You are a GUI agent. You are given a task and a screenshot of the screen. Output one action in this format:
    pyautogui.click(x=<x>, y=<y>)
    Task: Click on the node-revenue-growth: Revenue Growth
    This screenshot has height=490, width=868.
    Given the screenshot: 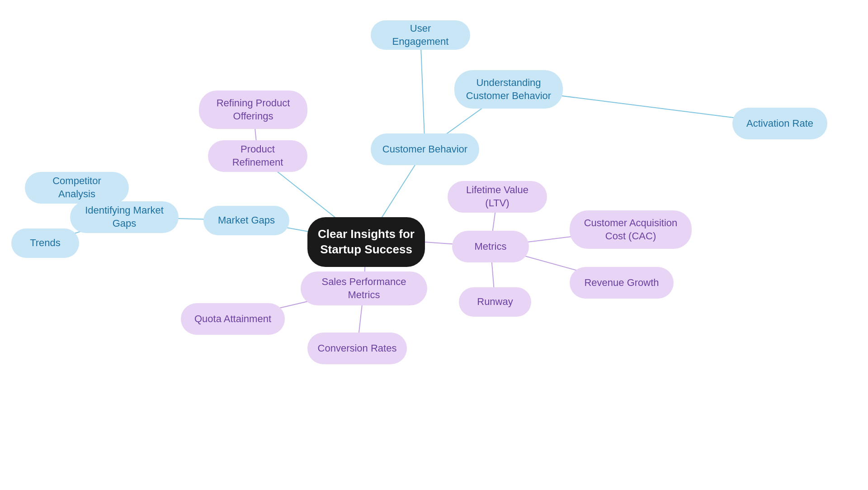 What is the action you would take?
    pyautogui.click(x=622, y=283)
    